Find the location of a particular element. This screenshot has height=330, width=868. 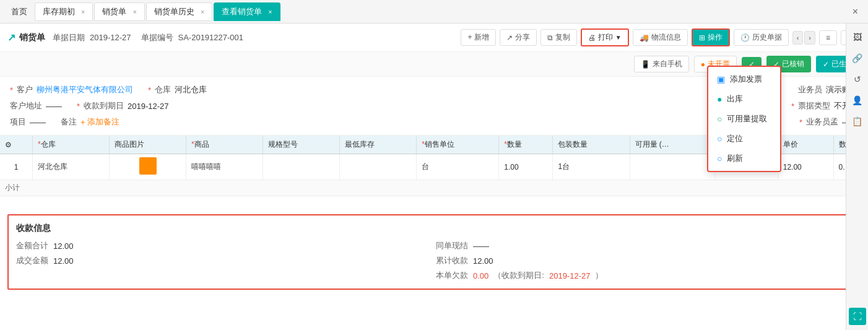

from-phone-button: 📱 来自手机 is located at coordinates (661, 64).